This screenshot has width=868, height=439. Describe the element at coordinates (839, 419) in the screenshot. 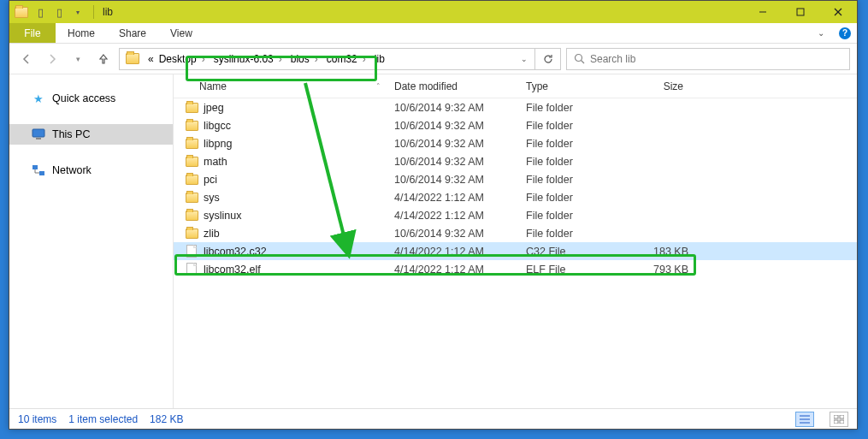

I see `view-large-button` at that location.